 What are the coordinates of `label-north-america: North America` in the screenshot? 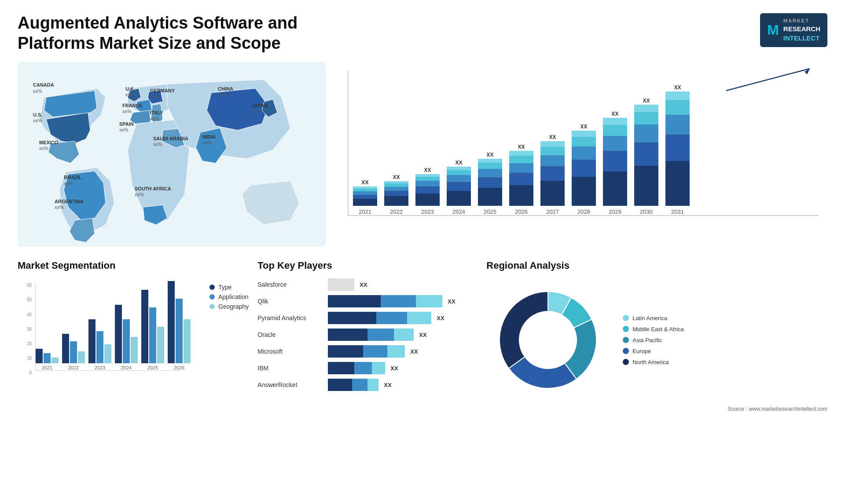 It's located at (650, 362).